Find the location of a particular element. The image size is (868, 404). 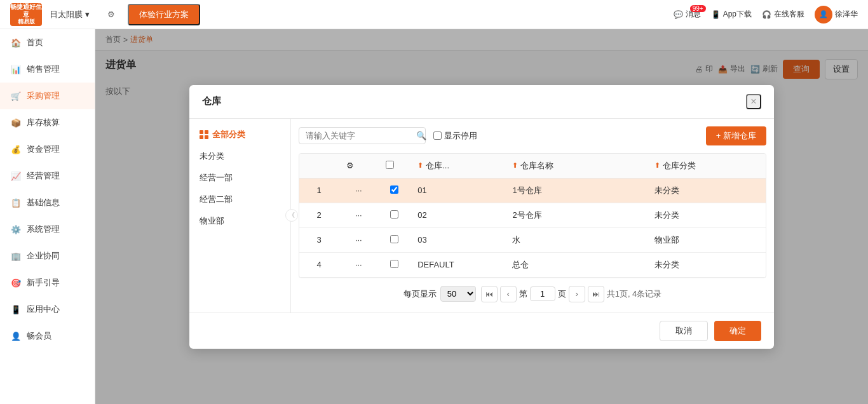

category-item-dept1: 经营一部 is located at coordinates (240, 178).